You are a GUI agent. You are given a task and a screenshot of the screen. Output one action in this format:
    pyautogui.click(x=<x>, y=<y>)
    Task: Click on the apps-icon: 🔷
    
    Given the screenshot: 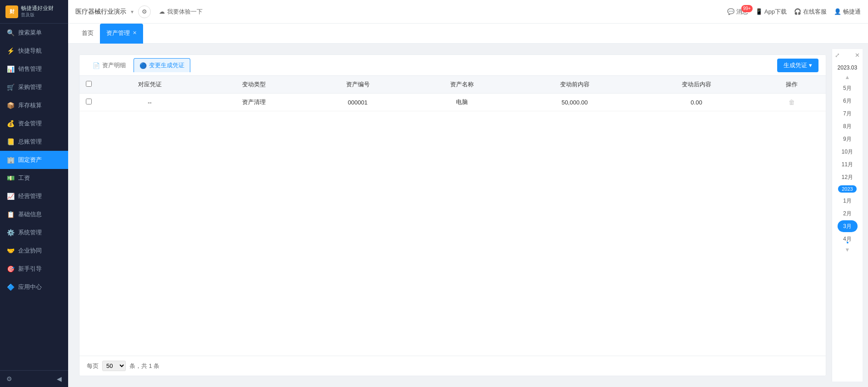 What is the action you would take?
    pyautogui.click(x=10, y=287)
    